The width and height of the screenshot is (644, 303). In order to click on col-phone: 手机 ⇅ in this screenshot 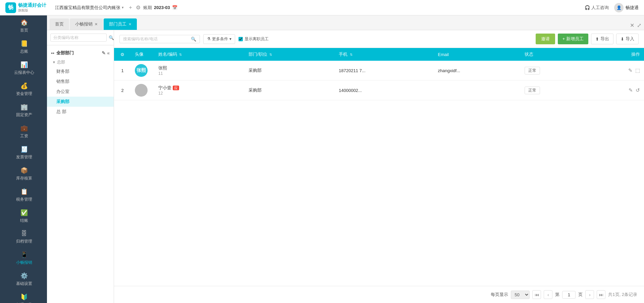, I will do `click(384, 54)`.